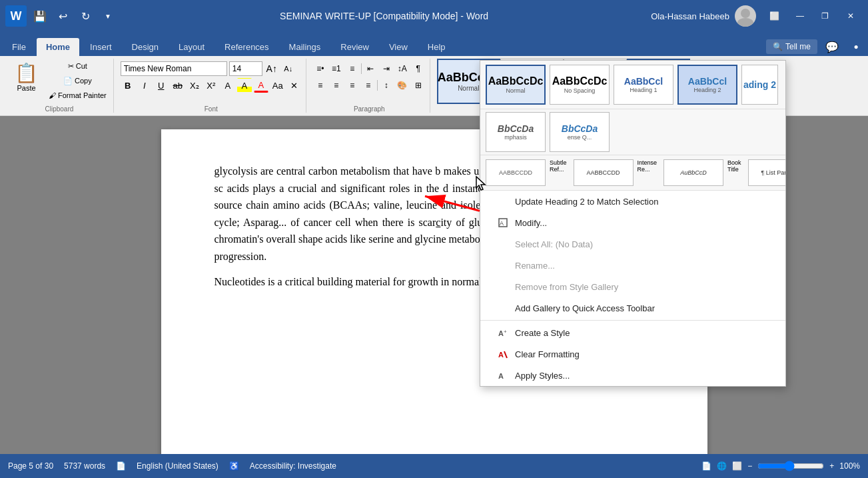  What do you see at coordinates (161, 85) in the screenshot?
I see `underline-button: U` at bounding box center [161, 85].